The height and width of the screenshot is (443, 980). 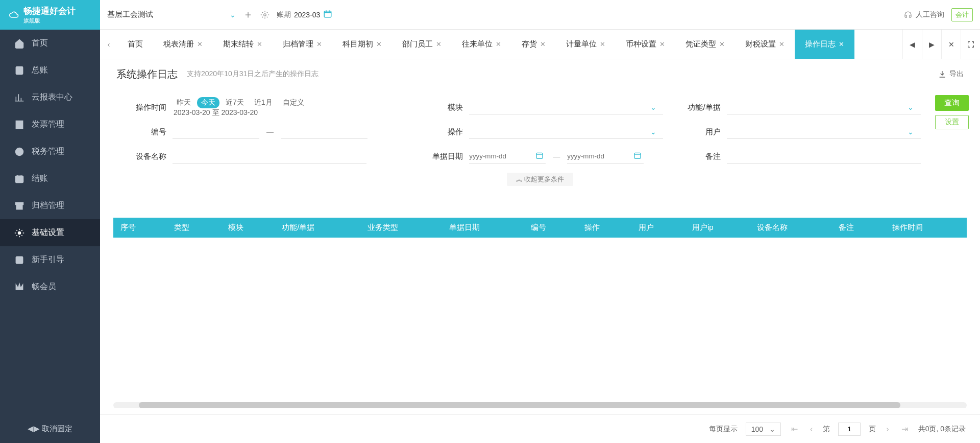 I want to click on page-first: ⇤, so click(x=794, y=429).